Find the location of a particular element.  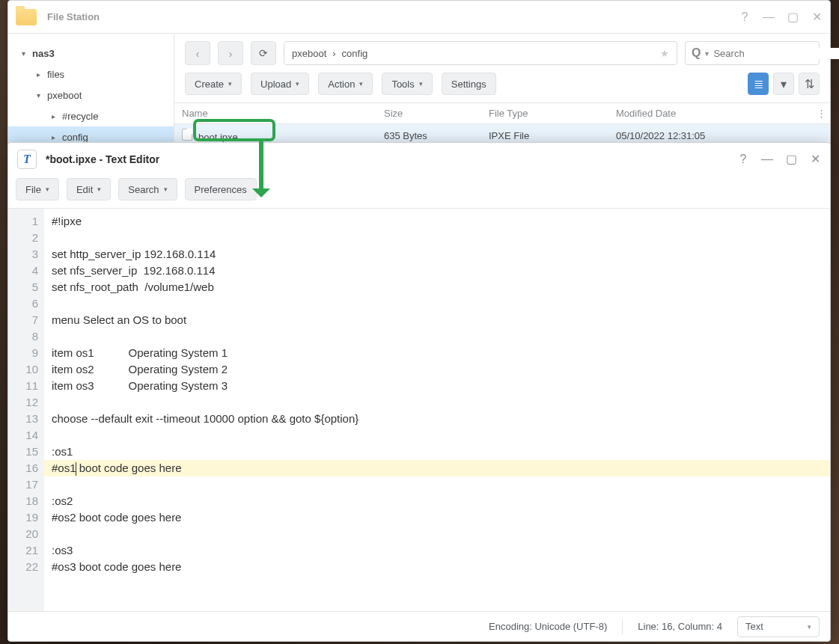

folder-icon is located at coordinates (26, 17).